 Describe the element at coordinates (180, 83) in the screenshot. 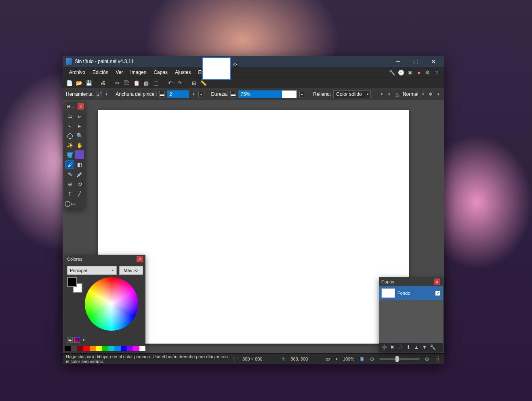

I see `redo-icon: ↷` at that location.